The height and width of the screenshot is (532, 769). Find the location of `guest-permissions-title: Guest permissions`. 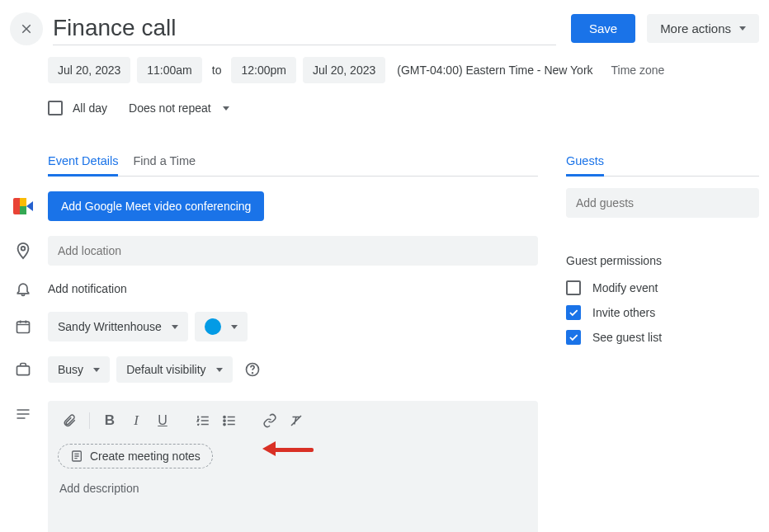

guest-permissions-title: Guest permissions is located at coordinates (663, 261).